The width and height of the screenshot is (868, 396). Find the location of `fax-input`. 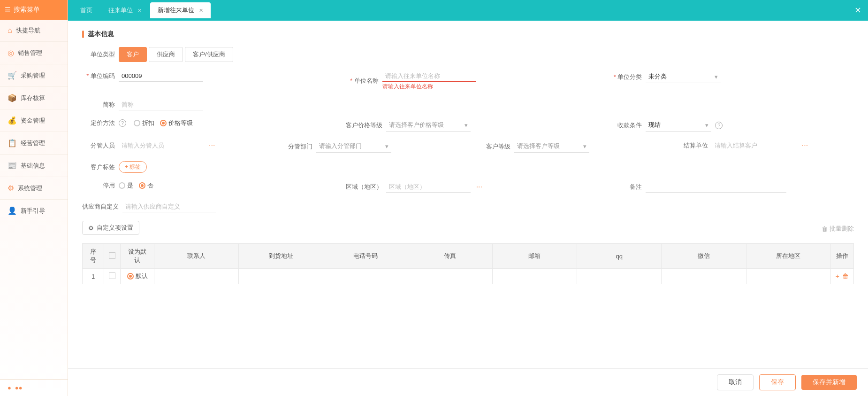

fax-input is located at coordinates (450, 276).